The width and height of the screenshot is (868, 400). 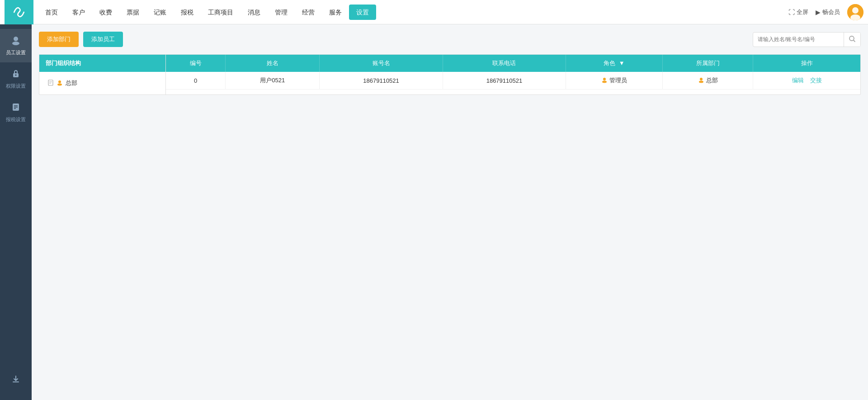 I want to click on nav-manage: 管理, so click(x=281, y=12).